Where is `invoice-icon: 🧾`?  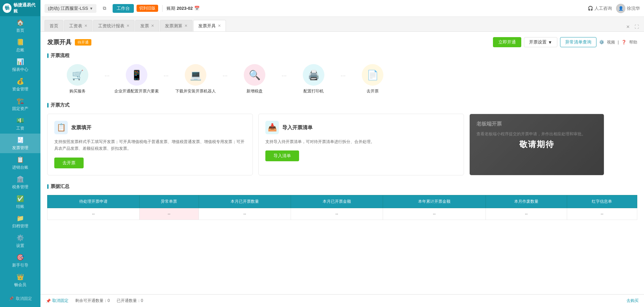 invoice-icon: 🧾 is located at coordinates (20, 140).